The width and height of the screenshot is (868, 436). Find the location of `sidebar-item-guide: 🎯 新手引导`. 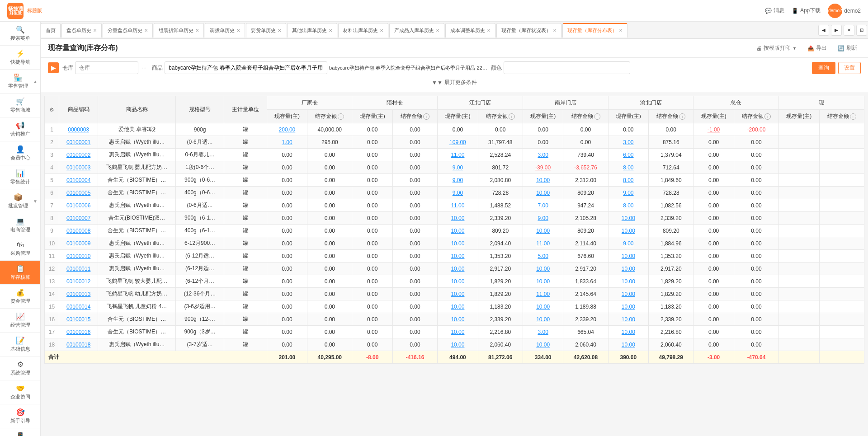

sidebar-item-guide: 🎯 新手引导 is located at coordinates (20, 417).